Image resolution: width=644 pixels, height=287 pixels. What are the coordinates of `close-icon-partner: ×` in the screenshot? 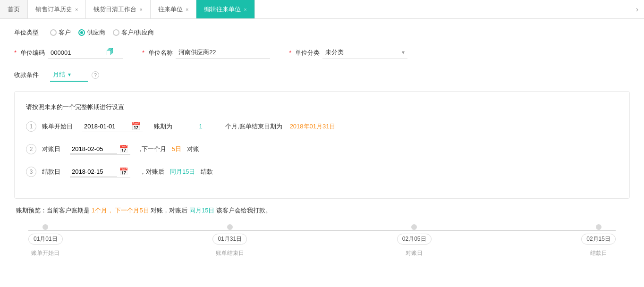 It's located at (187, 9).